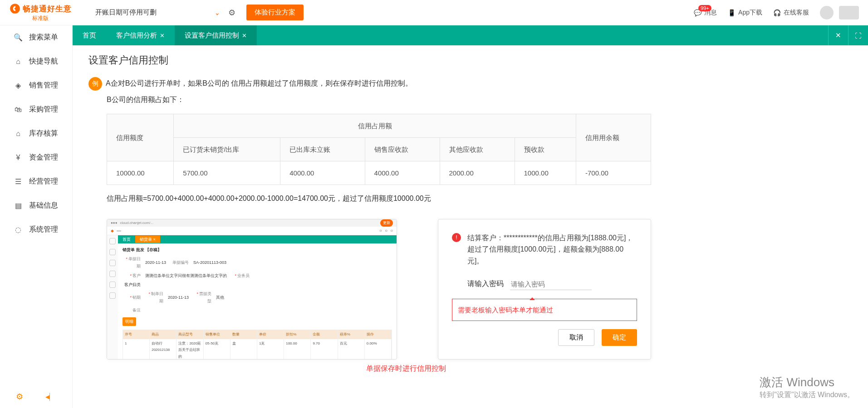 The image size is (868, 408). I want to click on illus-lab: 单据日期, so click(132, 262).